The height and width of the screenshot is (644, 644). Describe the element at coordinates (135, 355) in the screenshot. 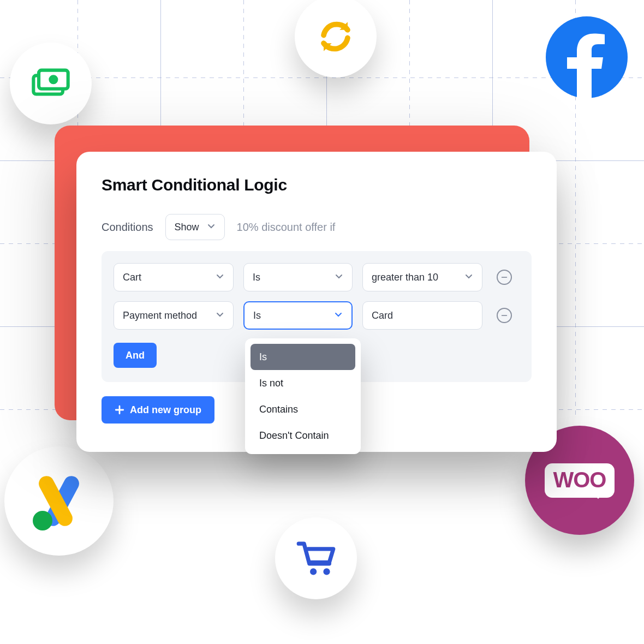

I see `and-button: And` at that location.